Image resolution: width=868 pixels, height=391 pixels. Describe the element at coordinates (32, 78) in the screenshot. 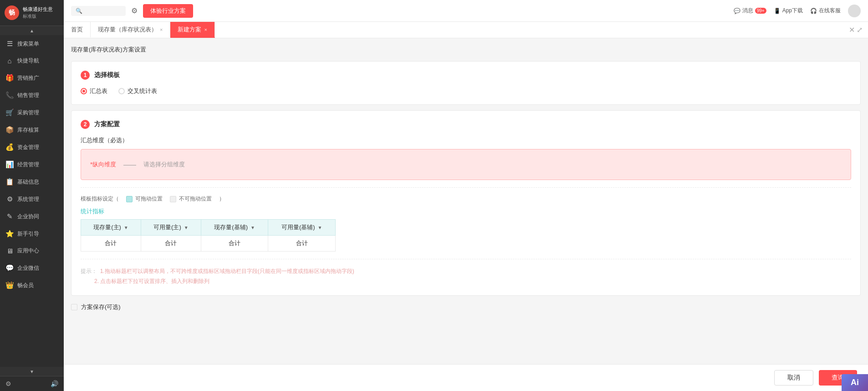

I see `sidebar-item-marketing: 🎁 营销推广` at that location.